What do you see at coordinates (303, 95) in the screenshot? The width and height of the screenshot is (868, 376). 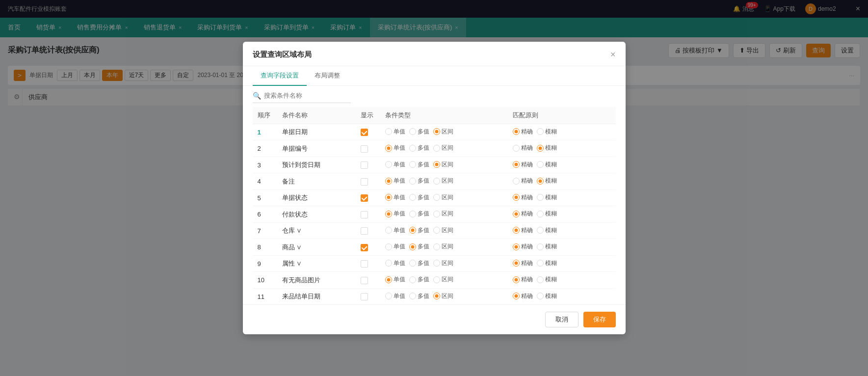 I see `search-input` at bounding box center [303, 95].